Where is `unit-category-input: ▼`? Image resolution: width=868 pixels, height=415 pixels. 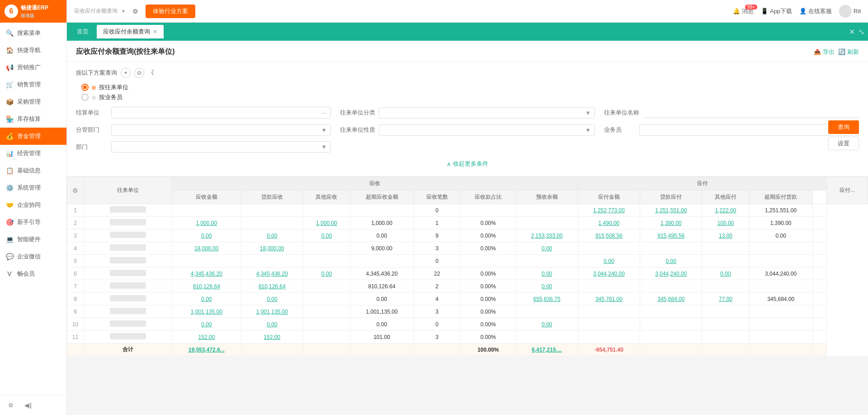 unit-category-input: ▼ is located at coordinates (487, 113).